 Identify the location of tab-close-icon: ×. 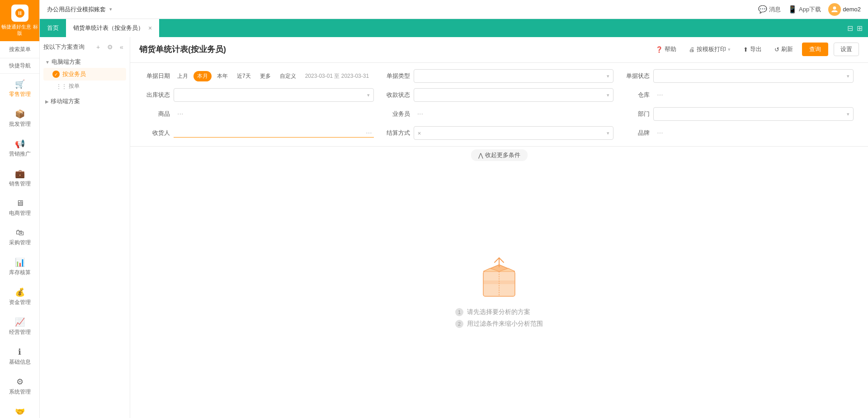
(150, 28).